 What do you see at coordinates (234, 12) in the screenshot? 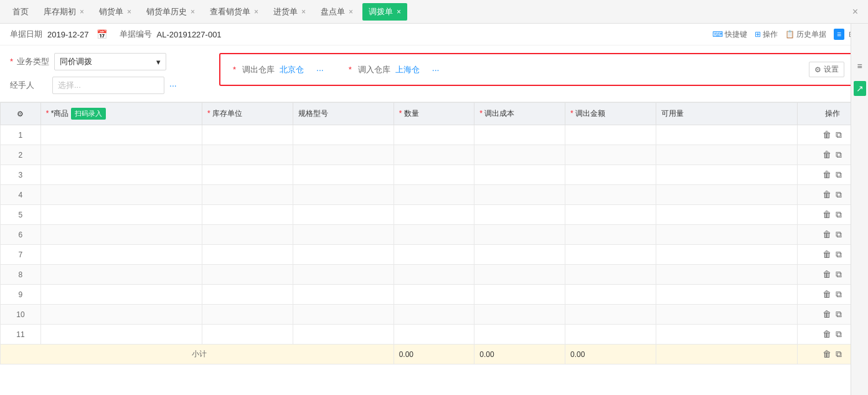
I see `tab-view-sales: 查看销货单 ×` at bounding box center [234, 12].